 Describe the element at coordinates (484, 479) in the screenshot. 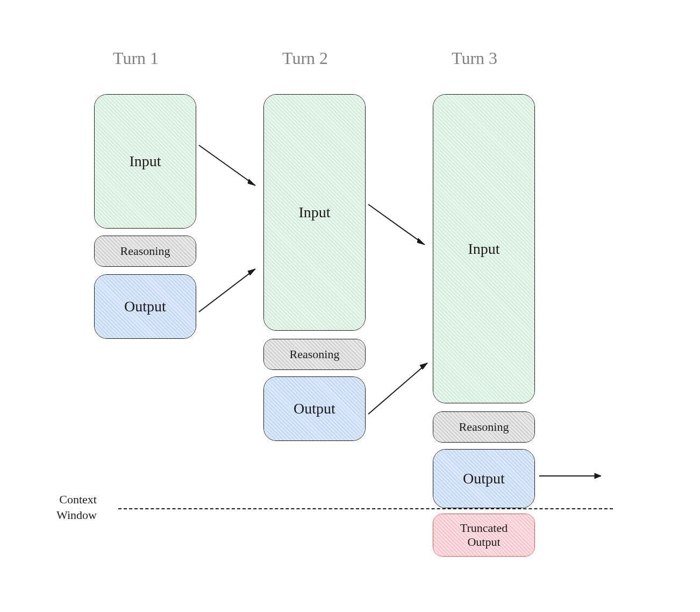

I see `turn3-output-box: Output` at that location.